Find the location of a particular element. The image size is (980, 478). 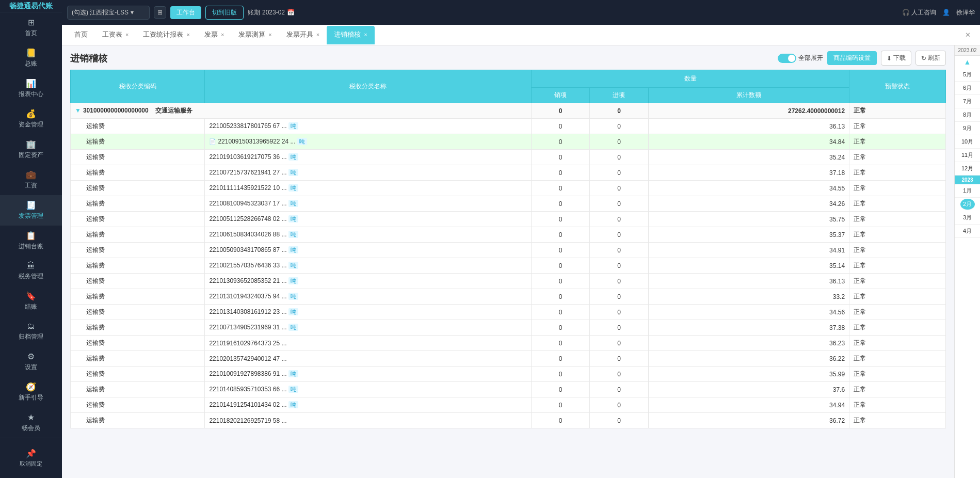

cell-total: 36.13 is located at coordinates (748, 281).